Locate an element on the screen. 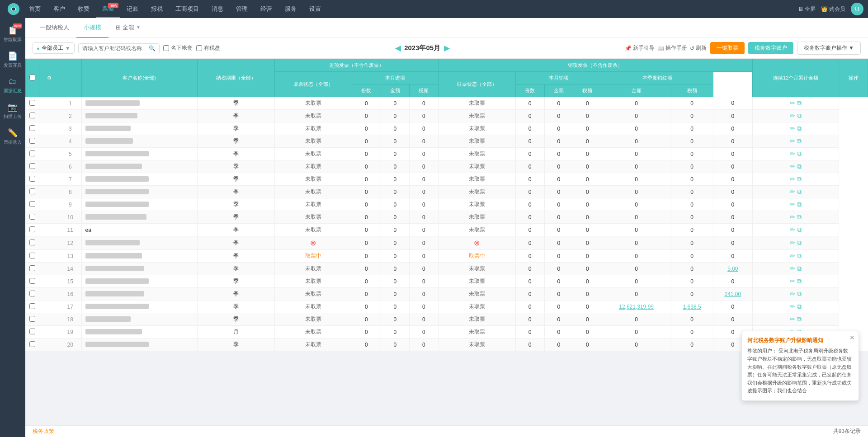 The image size is (868, 437). nav-item-service: 服务 is located at coordinates (291, 9).